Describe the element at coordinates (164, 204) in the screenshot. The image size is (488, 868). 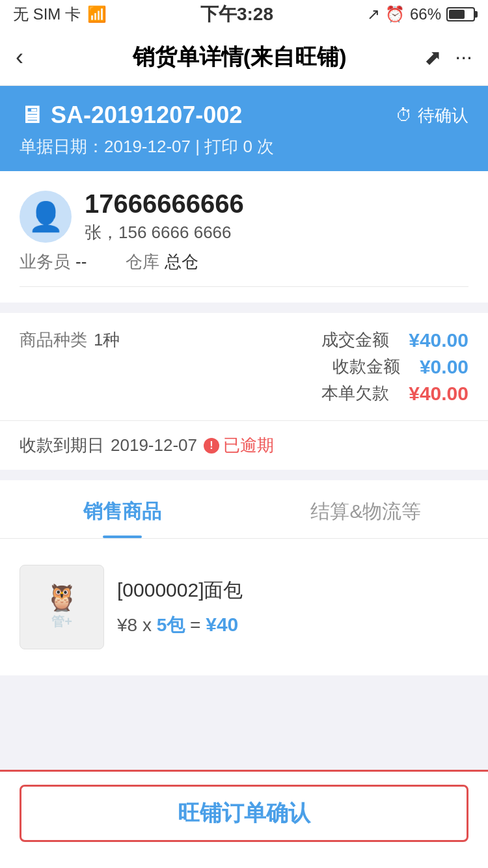
I see `customer-phone: 17666666666` at that location.